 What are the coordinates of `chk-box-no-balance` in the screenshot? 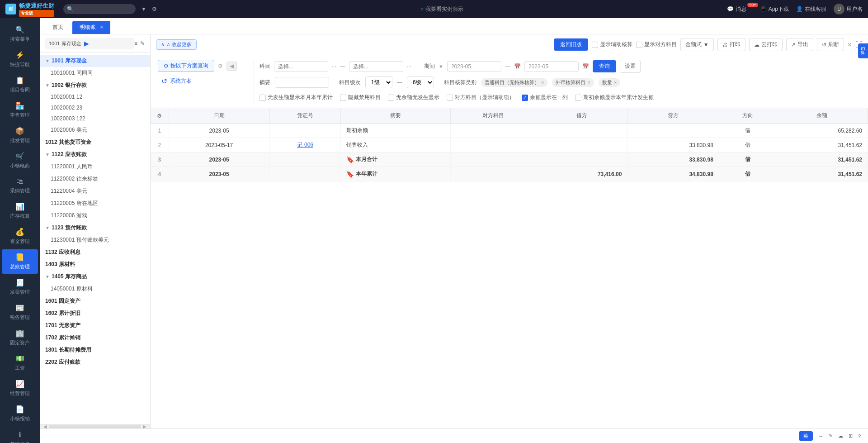 It's located at (263, 98).